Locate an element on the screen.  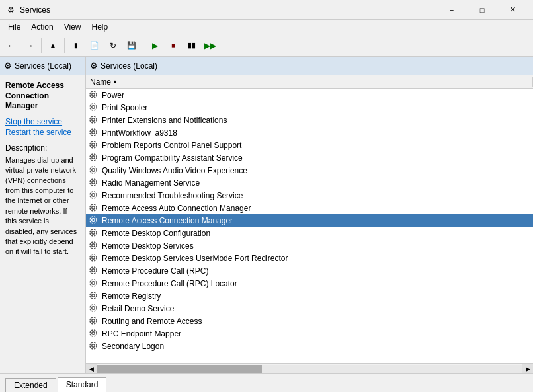
service-name: PrintWorkflow_a9318 is located at coordinates (316, 133).